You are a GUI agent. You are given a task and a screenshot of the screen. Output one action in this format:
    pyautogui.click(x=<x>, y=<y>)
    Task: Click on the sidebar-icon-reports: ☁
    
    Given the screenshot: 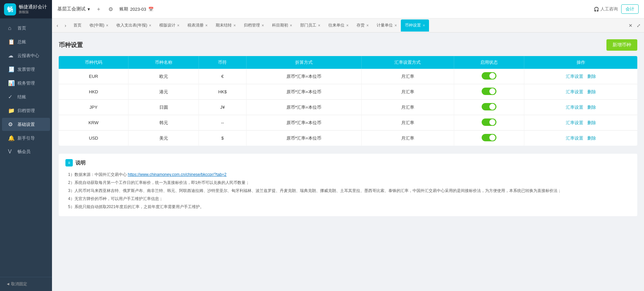 What is the action you would take?
    pyautogui.click(x=11, y=56)
    